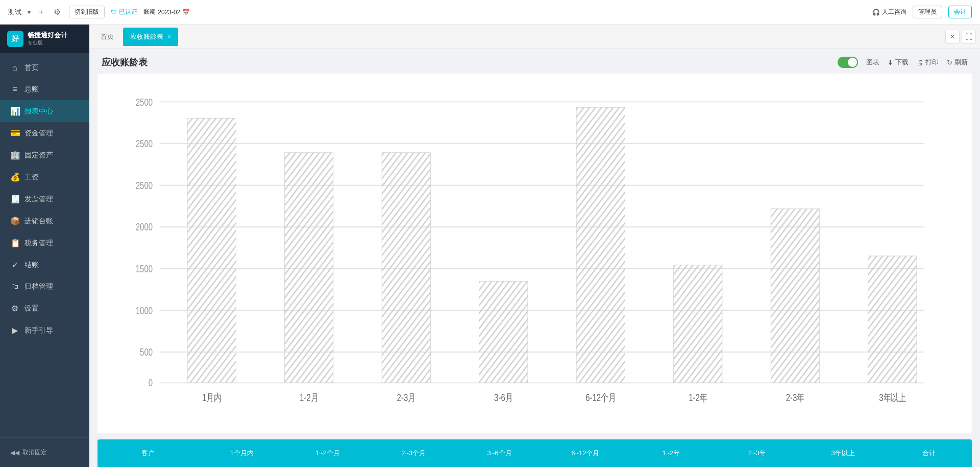 The width and height of the screenshot is (980, 467). What do you see at coordinates (144, 311) in the screenshot?
I see `svg-text: 1000` at bounding box center [144, 311].